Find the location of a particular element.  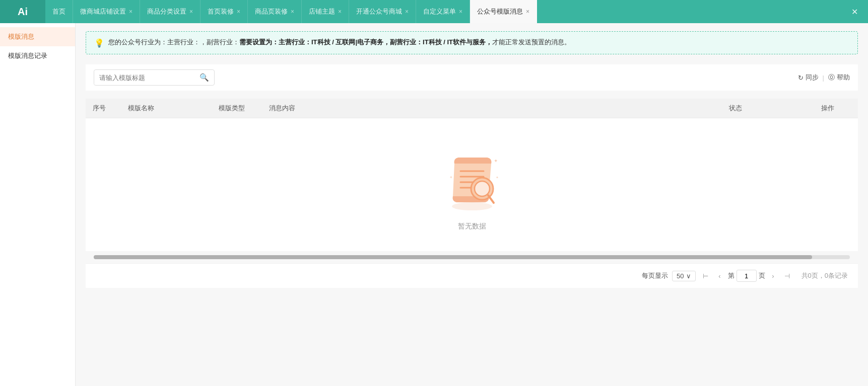

nav-tab-6: 开通公众号商城× is located at coordinates (383, 12).